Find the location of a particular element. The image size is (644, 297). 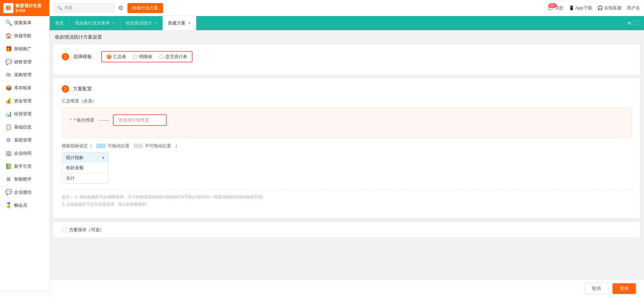

sidebar-item-wechat: 💬企业微信 is located at coordinates (25, 192).